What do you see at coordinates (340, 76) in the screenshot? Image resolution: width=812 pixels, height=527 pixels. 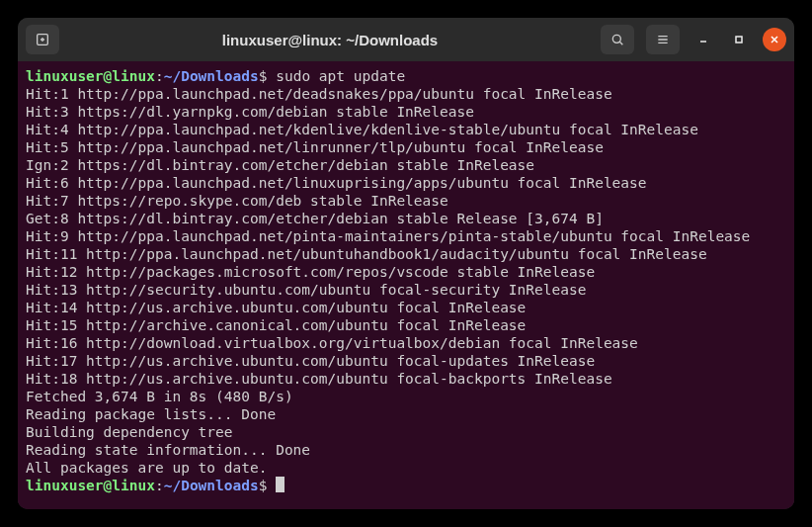 I see `command-text: sudo apt update` at bounding box center [340, 76].